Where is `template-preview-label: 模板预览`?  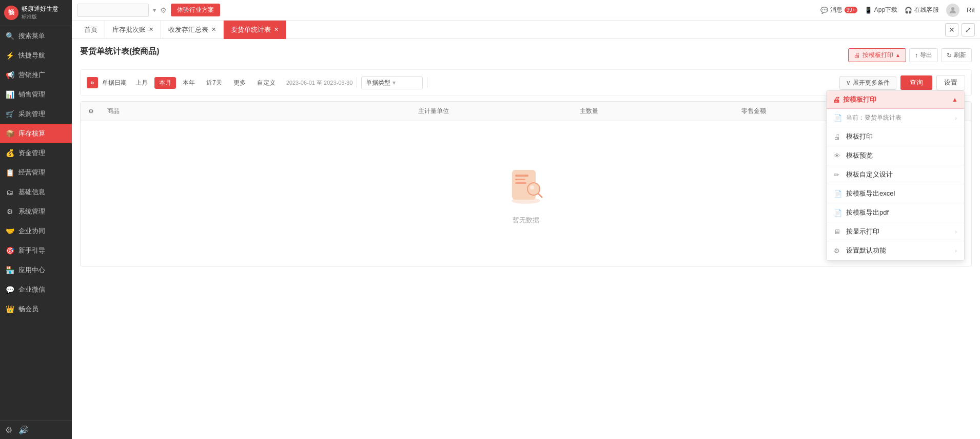
template-preview-label: 模板预览 is located at coordinates (859, 156).